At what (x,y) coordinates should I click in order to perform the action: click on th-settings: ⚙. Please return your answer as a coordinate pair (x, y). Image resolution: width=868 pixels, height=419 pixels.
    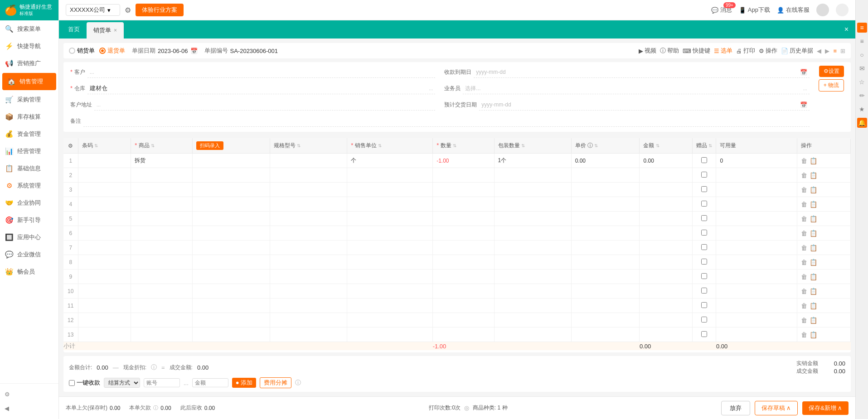
    Looking at the image, I should click on (71, 146).